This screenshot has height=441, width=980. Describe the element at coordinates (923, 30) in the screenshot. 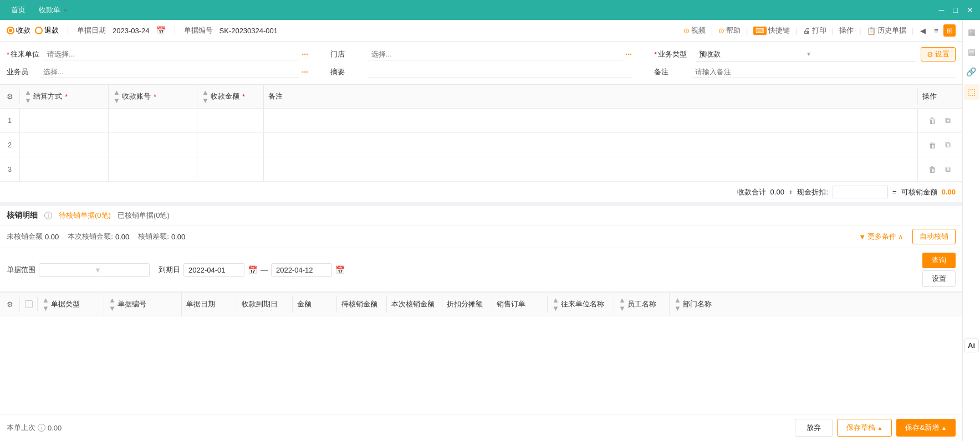

I see `view-prev-icon: ◀` at that location.